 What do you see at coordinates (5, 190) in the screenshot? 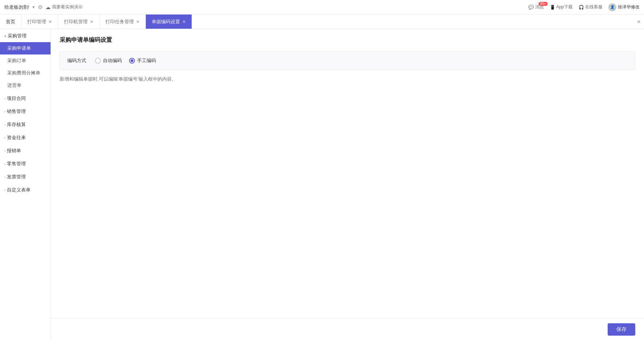
I see `collapse-arrow-custom: ›` at bounding box center [5, 190].